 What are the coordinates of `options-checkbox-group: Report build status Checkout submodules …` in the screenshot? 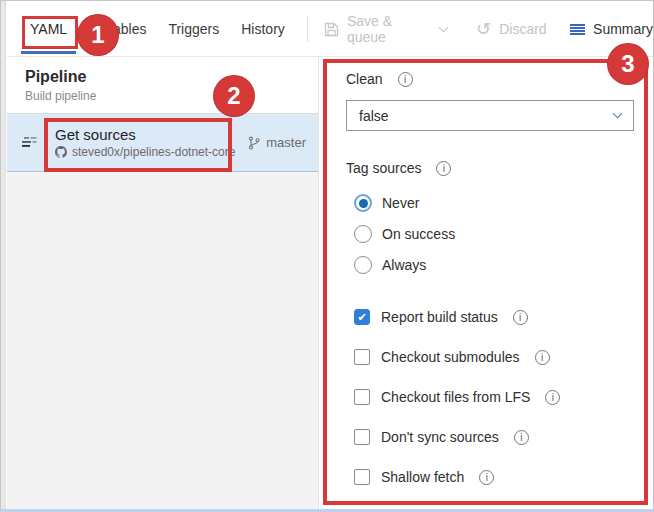 It's located at (480, 397).